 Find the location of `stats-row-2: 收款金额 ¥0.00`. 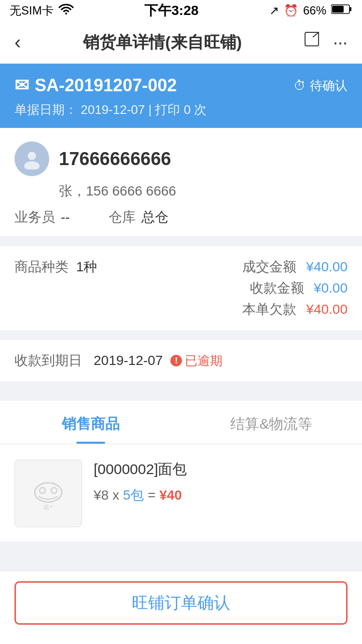

stats-row-2: 收款金额 ¥0.00 is located at coordinates (299, 288).